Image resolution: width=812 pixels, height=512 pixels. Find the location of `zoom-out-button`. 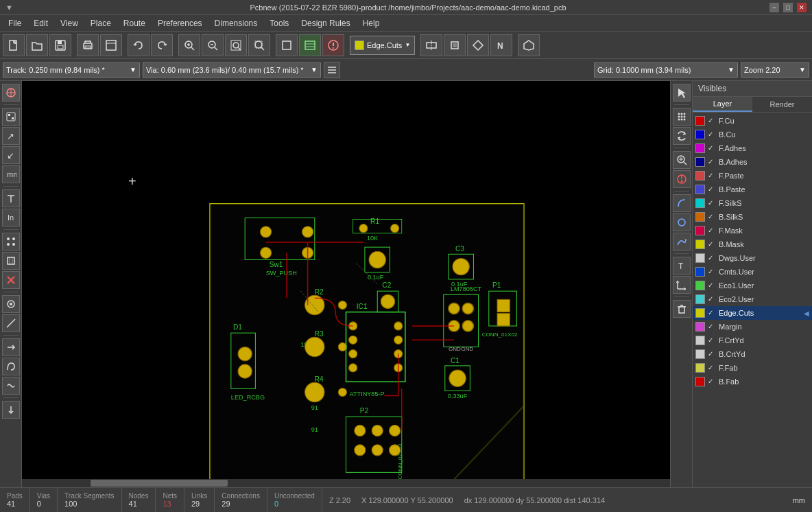

zoom-out-button is located at coordinates (213, 45).